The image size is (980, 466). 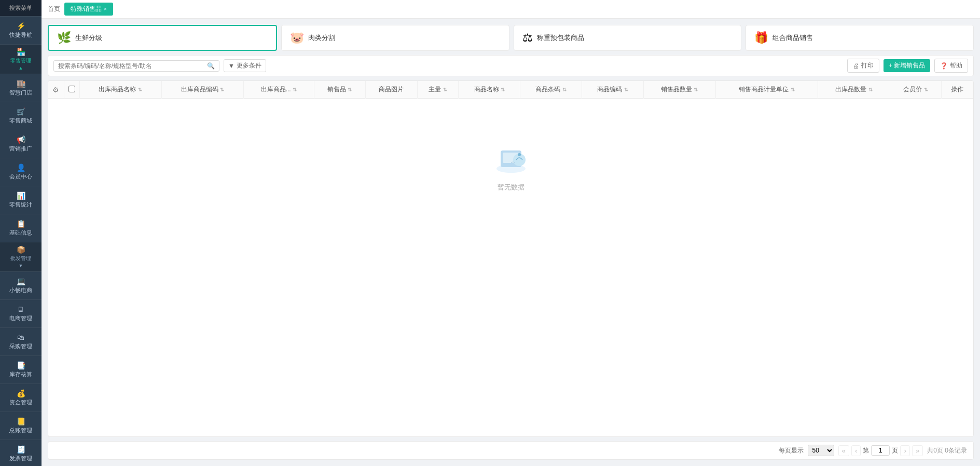 What do you see at coordinates (21, 168) in the screenshot?
I see `user-icon: 👤` at bounding box center [21, 168].